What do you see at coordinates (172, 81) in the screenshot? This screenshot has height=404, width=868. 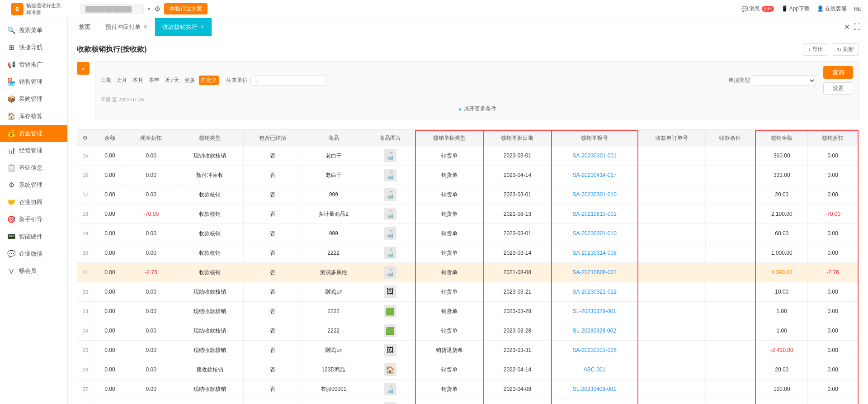 I see `date-7days: 近7天` at bounding box center [172, 81].